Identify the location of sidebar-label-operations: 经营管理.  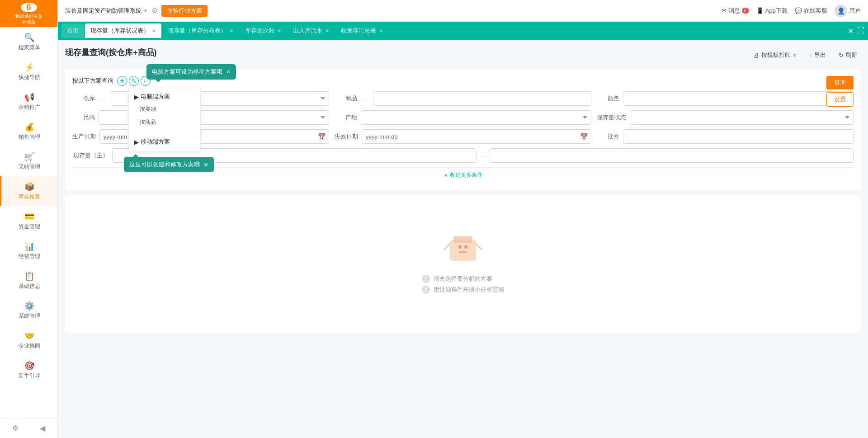
(29, 257).